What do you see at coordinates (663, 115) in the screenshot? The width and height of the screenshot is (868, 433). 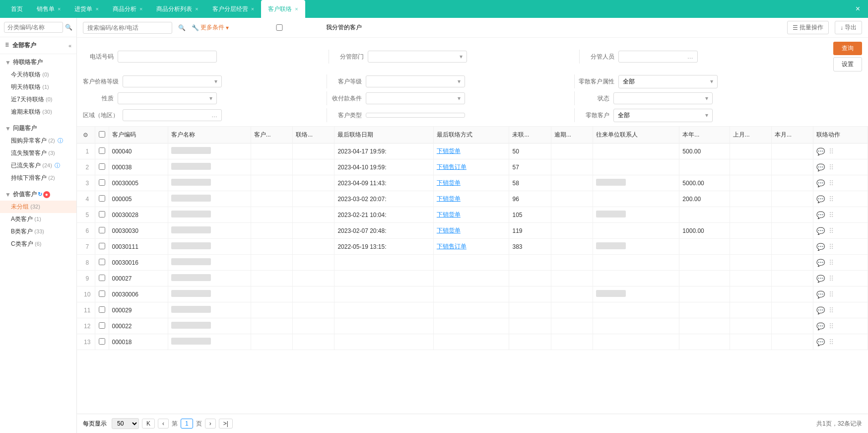 I see `scatter-cust-select: 全部 ▾` at bounding box center [663, 115].